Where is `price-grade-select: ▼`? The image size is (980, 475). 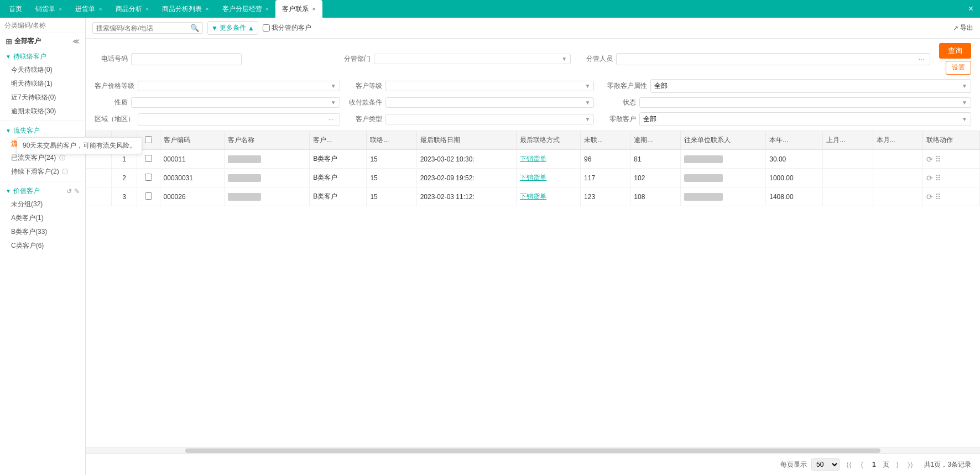
price-grade-select: ▼ is located at coordinates (239, 86).